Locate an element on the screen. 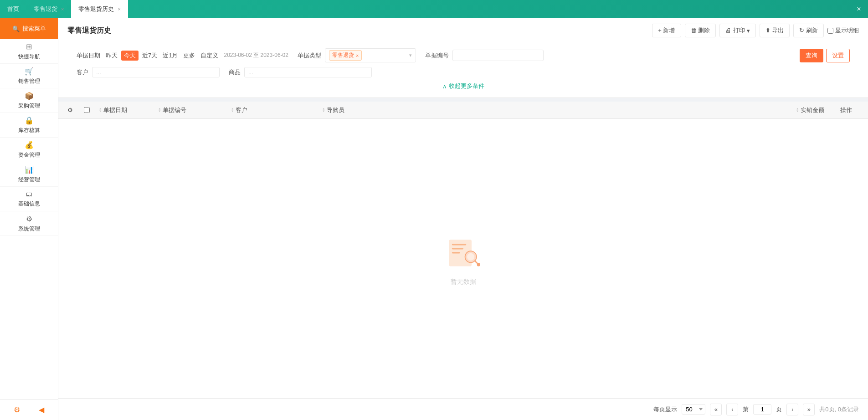  quick-nav-label: 快捷导航 is located at coordinates (29, 56).